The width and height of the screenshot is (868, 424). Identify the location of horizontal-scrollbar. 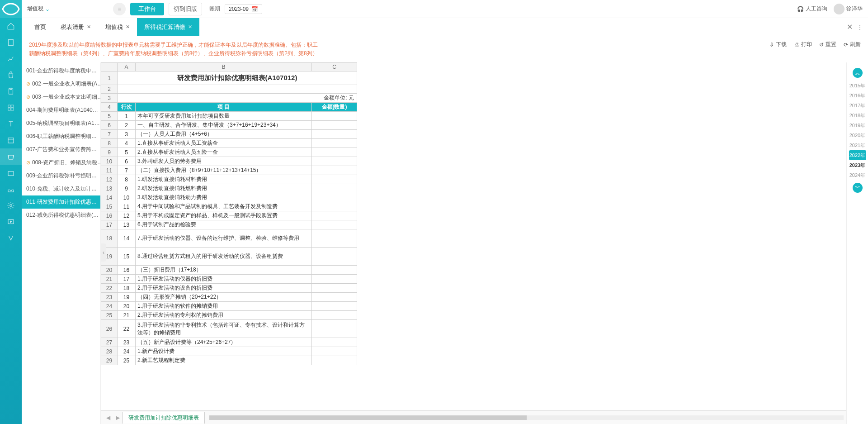
(526, 418).